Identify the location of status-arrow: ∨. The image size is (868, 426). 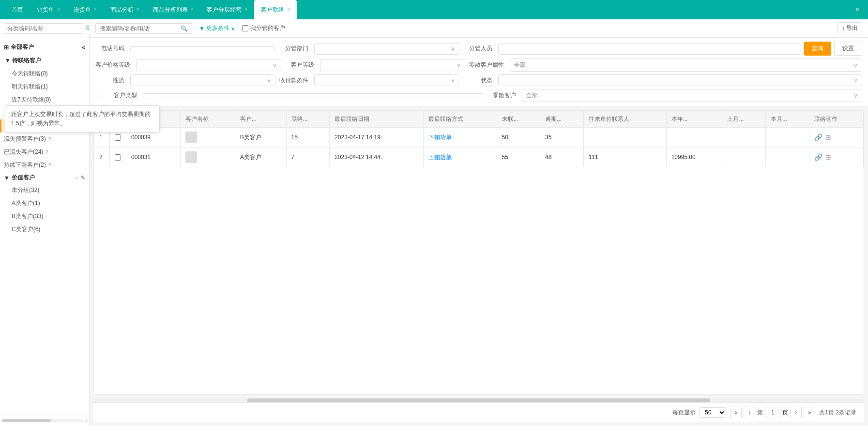
(856, 80).